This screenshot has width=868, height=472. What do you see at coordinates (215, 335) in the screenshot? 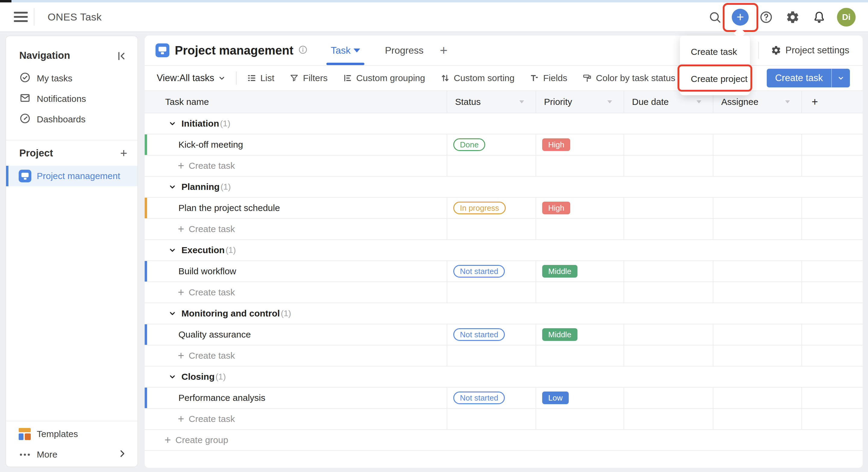
I see `task-name: Quality assurance` at bounding box center [215, 335].